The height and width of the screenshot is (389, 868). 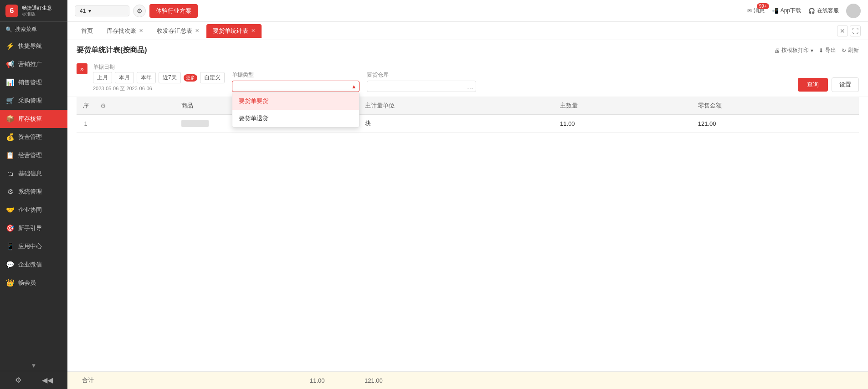 I want to click on export-button: ⬇ 导出, so click(x=827, y=50).